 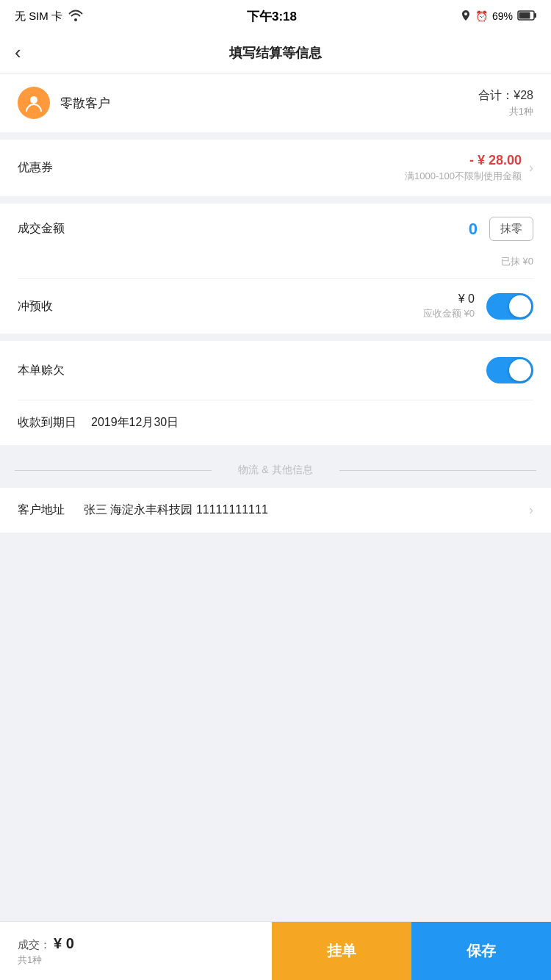 What do you see at coordinates (511, 229) in the screenshot?
I see `round-zero-button: 抹零` at bounding box center [511, 229].